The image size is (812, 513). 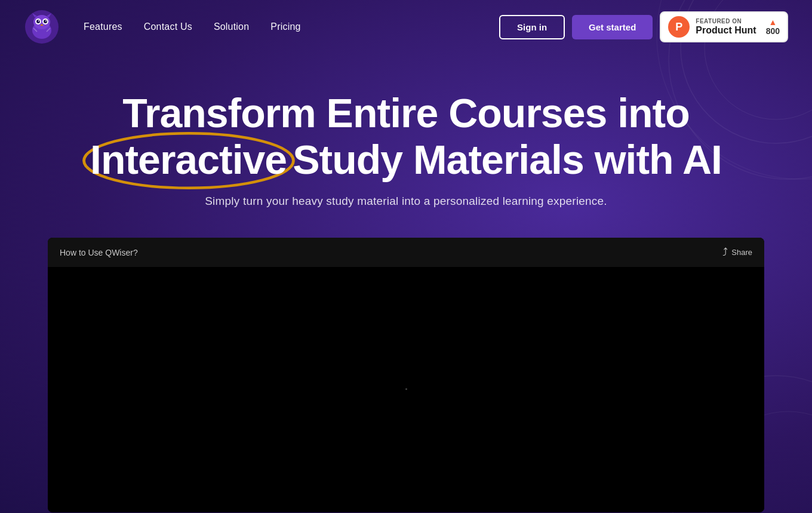 I want to click on video-top-bar: How to Use QWiser? ⤴ Share, so click(x=406, y=252).